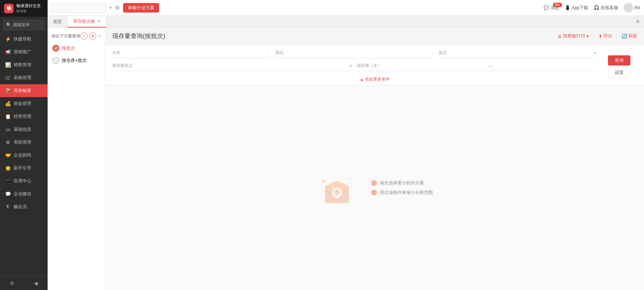 This screenshot has width=644, height=290. What do you see at coordinates (402, 183) in the screenshot?
I see `tip1-text: 请先选择要分析的方案` at bounding box center [402, 183].